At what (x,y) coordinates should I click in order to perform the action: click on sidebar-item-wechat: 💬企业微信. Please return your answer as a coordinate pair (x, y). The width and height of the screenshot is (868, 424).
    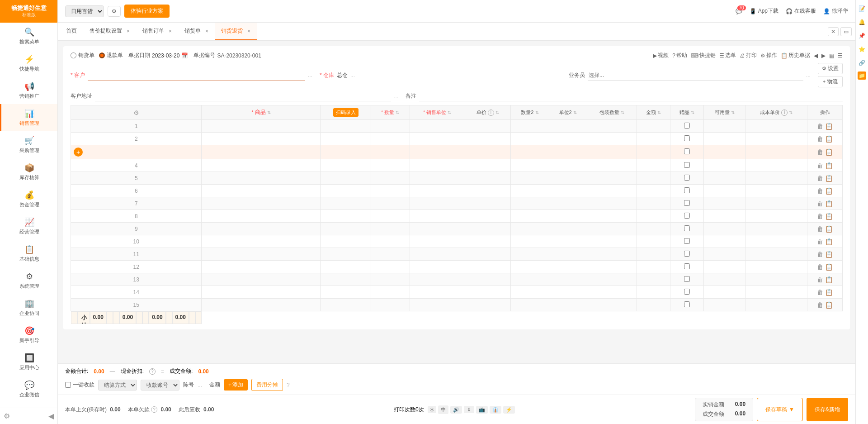
    Looking at the image, I should click on (29, 389).